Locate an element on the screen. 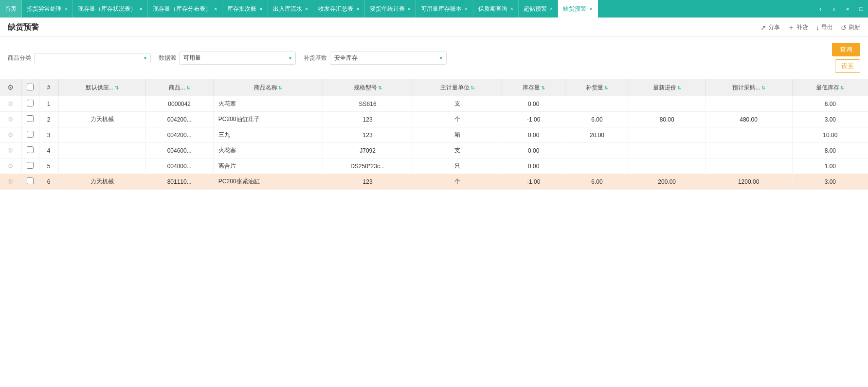  tab-scroll-right: › is located at coordinates (834, 9).